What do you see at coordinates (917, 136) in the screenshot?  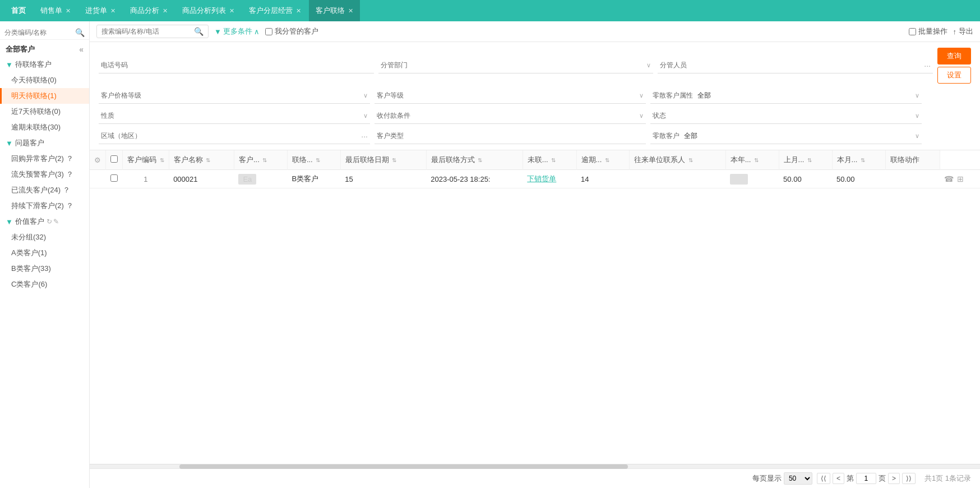 I see `retail-customer-arrow-icon: ∨` at bounding box center [917, 136].